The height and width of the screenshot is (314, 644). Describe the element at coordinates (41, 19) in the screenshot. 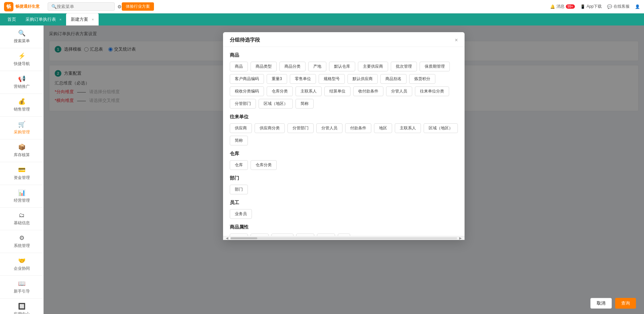

I see `tab-purchase-exec-label: 采购订单执行表` at that location.